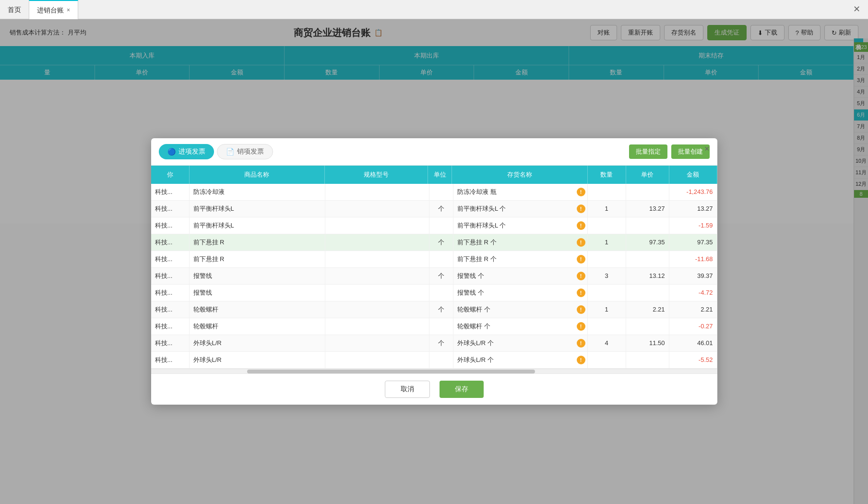  What do you see at coordinates (520, 175) in the screenshot?
I see `th-stock: 存货名称` at bounding box center [520, 175].